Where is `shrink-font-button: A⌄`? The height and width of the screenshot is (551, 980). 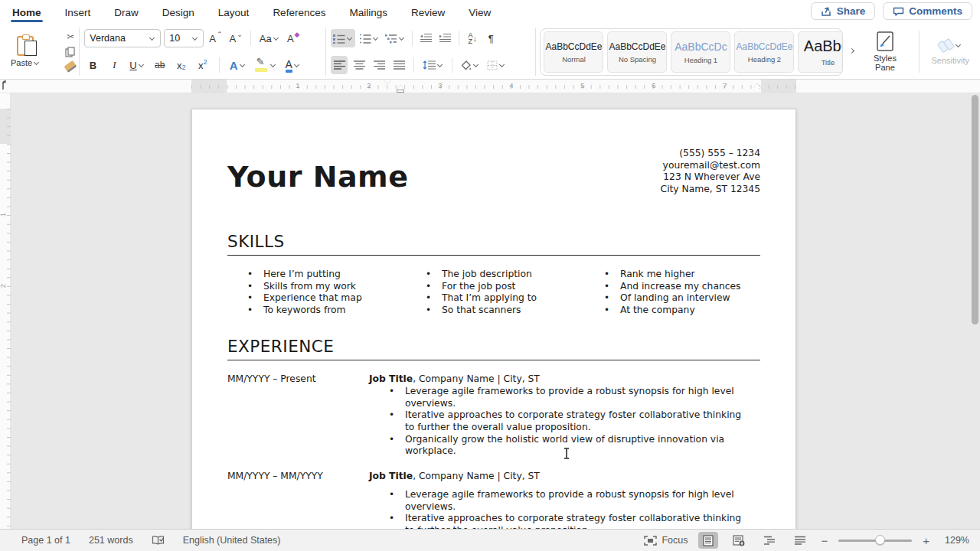 shrink-font-button: A⌄ is located at coordinates (236, 38).